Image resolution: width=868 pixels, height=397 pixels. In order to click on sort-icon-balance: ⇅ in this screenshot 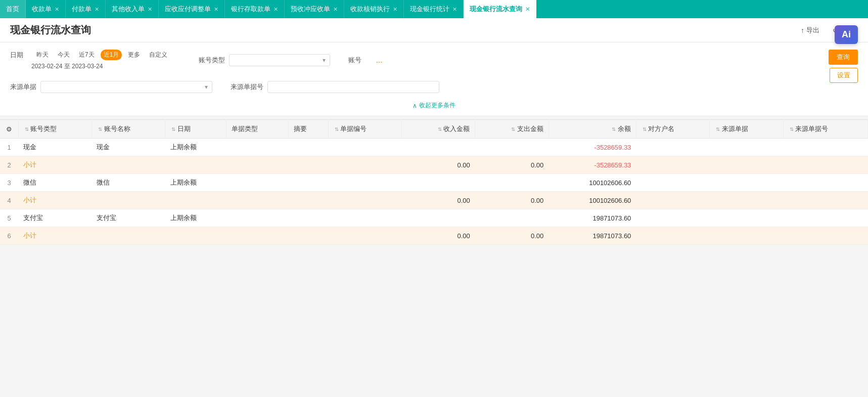, I will do `click(614, 129)`.